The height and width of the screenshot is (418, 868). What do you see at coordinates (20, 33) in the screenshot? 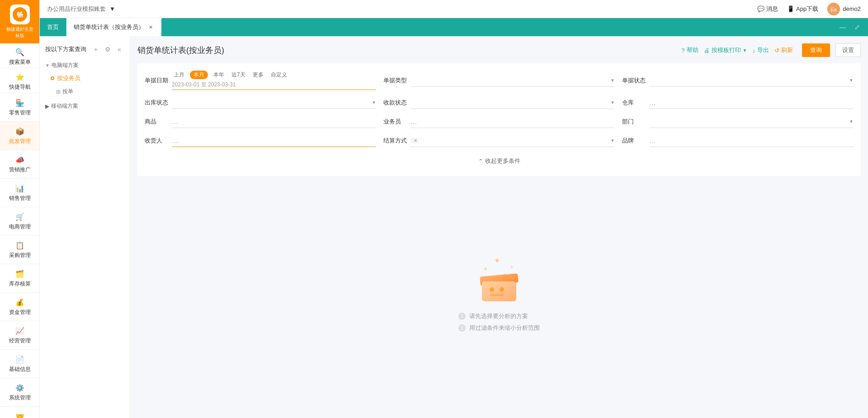
I see `logo-text: 畅捷通好生意 标版` at bounding box center [20, 33].